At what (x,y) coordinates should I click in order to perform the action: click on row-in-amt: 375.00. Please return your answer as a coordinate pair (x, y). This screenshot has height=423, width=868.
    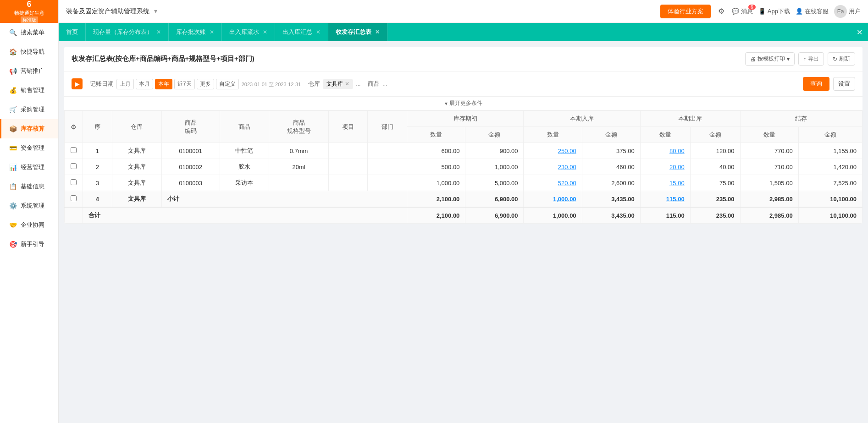
    Looking at the image, I should click on (611, 151).